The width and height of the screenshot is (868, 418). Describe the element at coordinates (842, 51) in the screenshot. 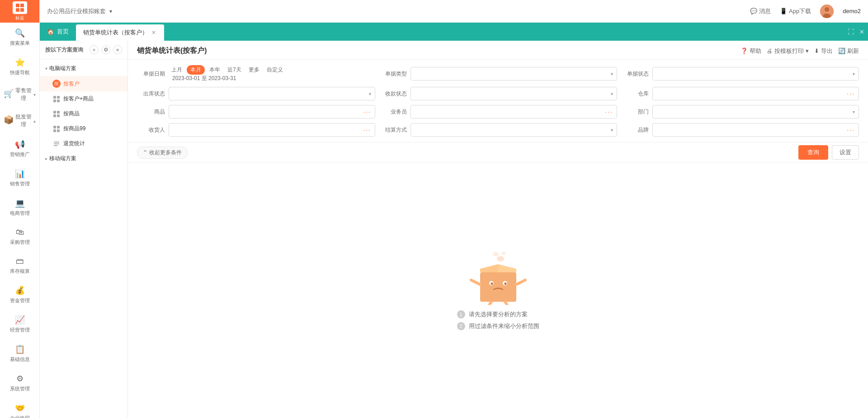

I see `refresh-icon: 🔄` at that location.